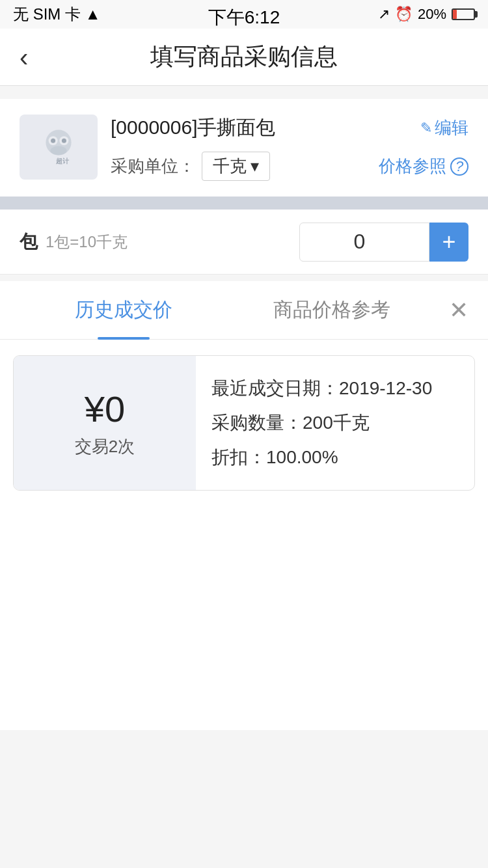  What do you see at coordinates (255, 167) in the screenshot?
I see `dropdown-arrow-icon: ▾` at bounding box center [255, 167].